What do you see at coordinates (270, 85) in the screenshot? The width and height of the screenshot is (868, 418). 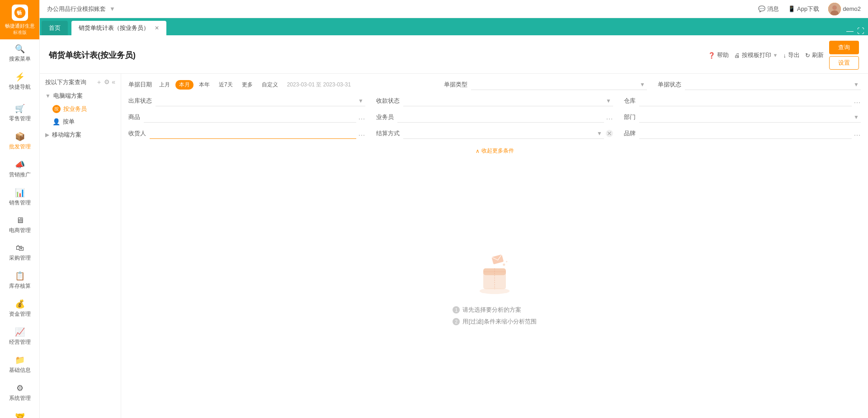 I see `date-tab-custom: 自定义` at bounding box center [270, 85].